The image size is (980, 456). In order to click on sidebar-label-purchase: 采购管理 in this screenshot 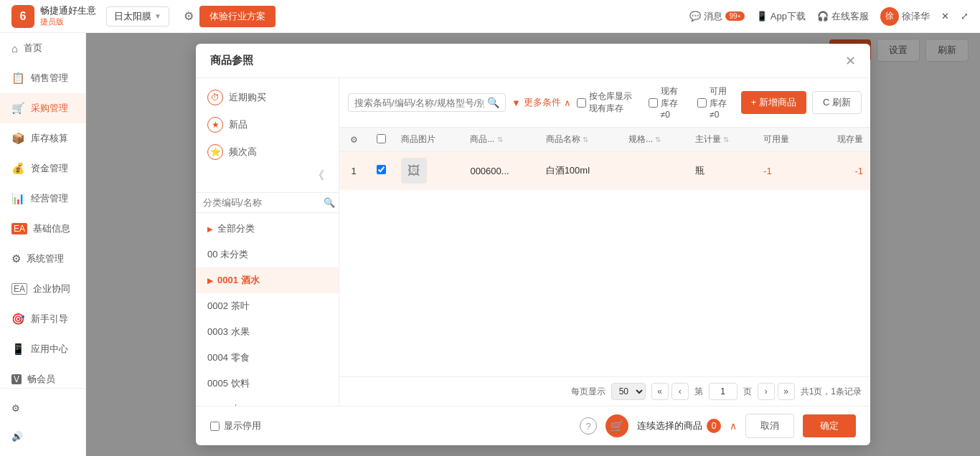, I will do `click(50, 108)`.